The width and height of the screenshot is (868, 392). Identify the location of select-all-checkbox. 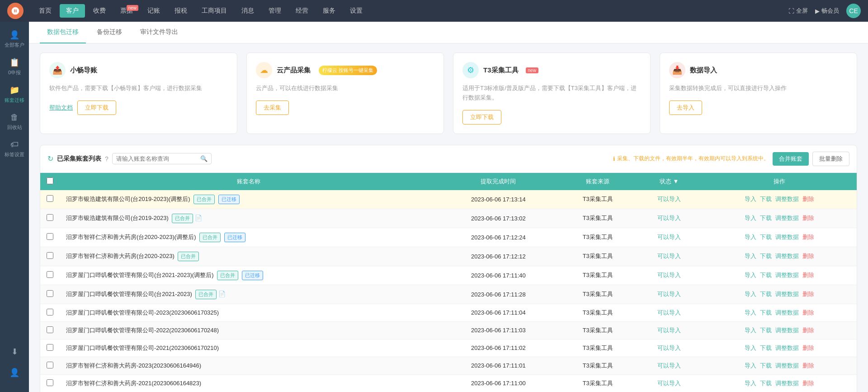
(50, 181).